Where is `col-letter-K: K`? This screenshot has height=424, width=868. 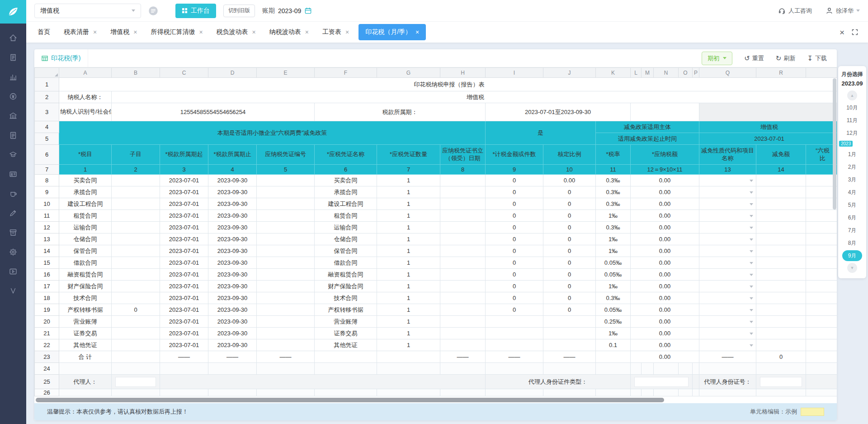
col-letter-K: K is located at coordinates (613, 73).